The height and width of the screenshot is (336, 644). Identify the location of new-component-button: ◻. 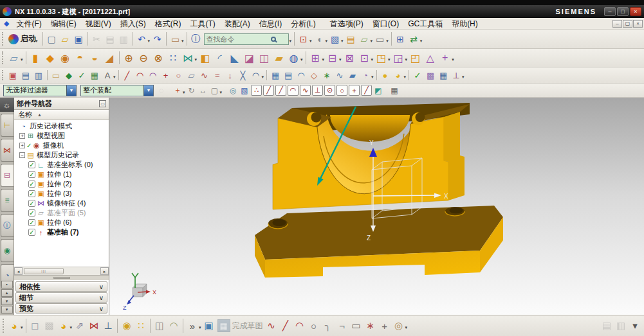
(35, 326).